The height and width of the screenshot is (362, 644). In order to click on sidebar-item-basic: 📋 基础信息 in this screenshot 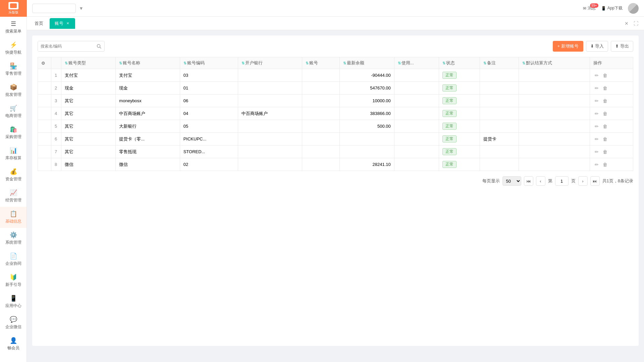, I will do `click(13, 217)`.